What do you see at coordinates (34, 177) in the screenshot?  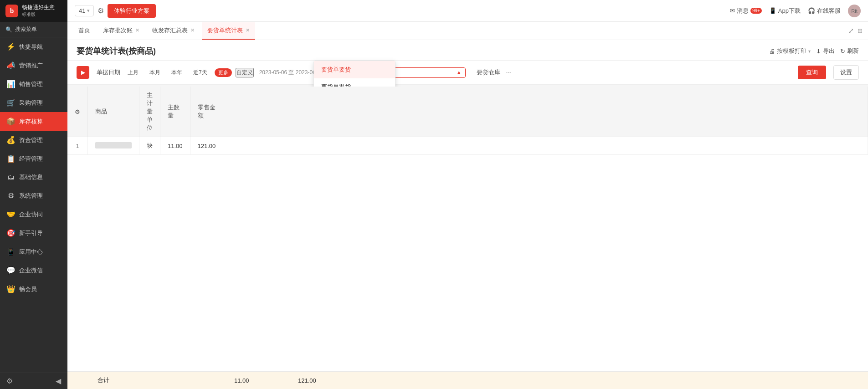 I see `sidebar-item-basic-info: 🗂 基础信息` at bounding box center [34, 177].